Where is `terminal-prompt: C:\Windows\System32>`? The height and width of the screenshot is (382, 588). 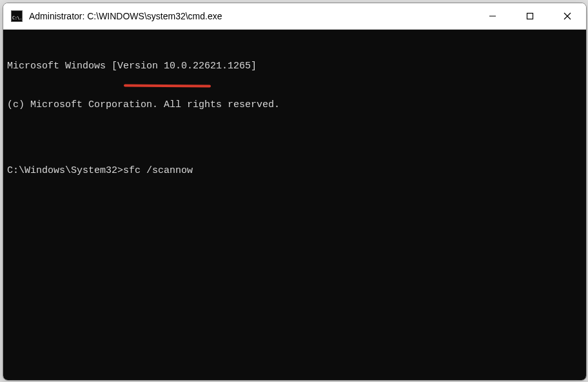
terminal-prompt: C:\Windows\System32> is located at coordinates (65, 170).